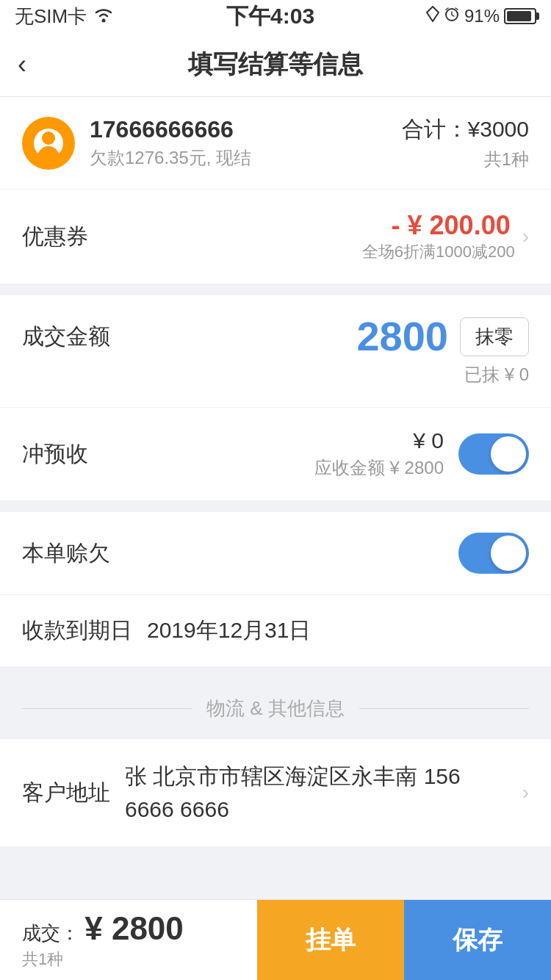  What do you see at coordinates (379, 468) in the screenshot?
I see `prepay-receivable: 应收金额 ¥ 2800` at bounding box center [379, 468].